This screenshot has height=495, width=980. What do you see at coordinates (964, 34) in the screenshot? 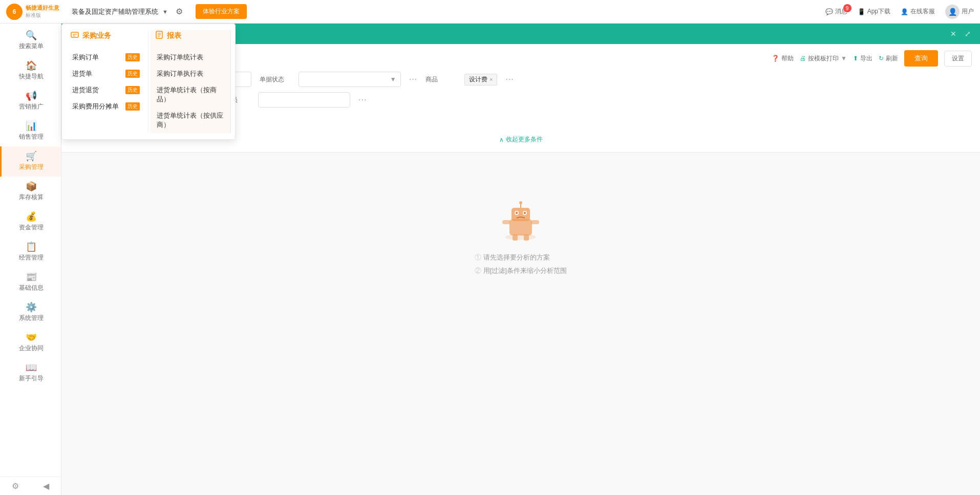
I see `tab-bar-right: ✕ ⤢` at bounding box center [964, 34].